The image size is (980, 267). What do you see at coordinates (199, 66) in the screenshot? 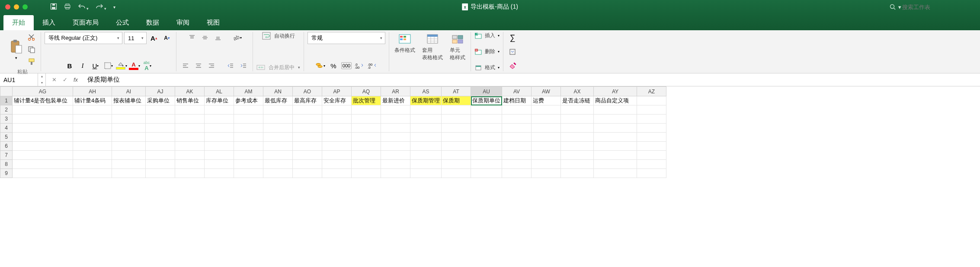
I see `align-center-icon` at bounding box center [199, 66].